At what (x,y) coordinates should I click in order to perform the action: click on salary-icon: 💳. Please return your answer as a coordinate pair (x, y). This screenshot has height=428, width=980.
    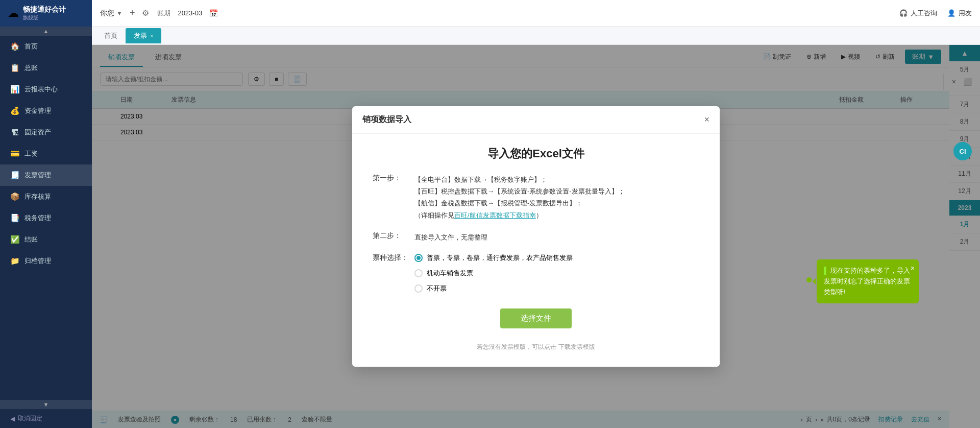
    Looking at the image, I should click on (15, 154).